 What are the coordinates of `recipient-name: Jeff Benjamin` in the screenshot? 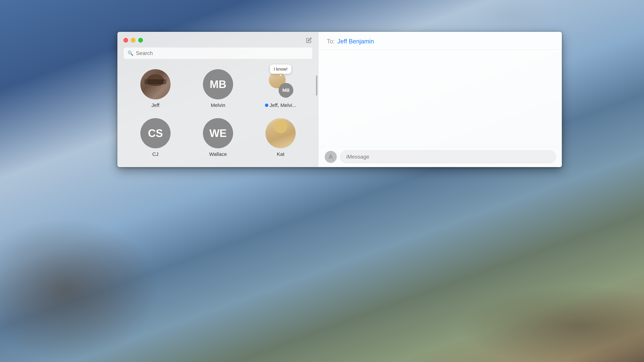 It's located at (356, 41).